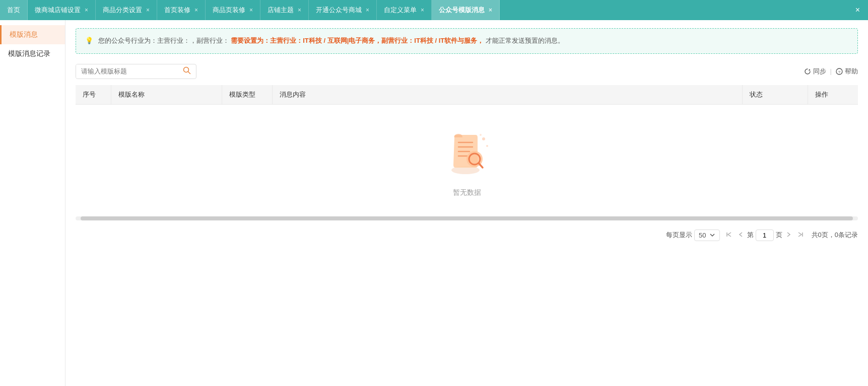  I want to click on page-first-icon, so click(729, 235).